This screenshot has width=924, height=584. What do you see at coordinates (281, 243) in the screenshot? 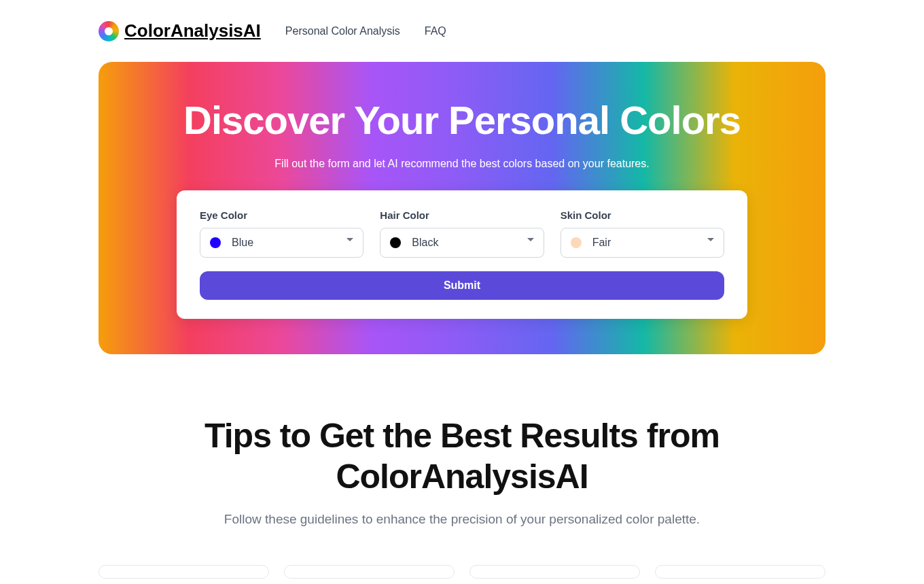
I see `eye-color-select: Blue` at bounding box center [281, 243].